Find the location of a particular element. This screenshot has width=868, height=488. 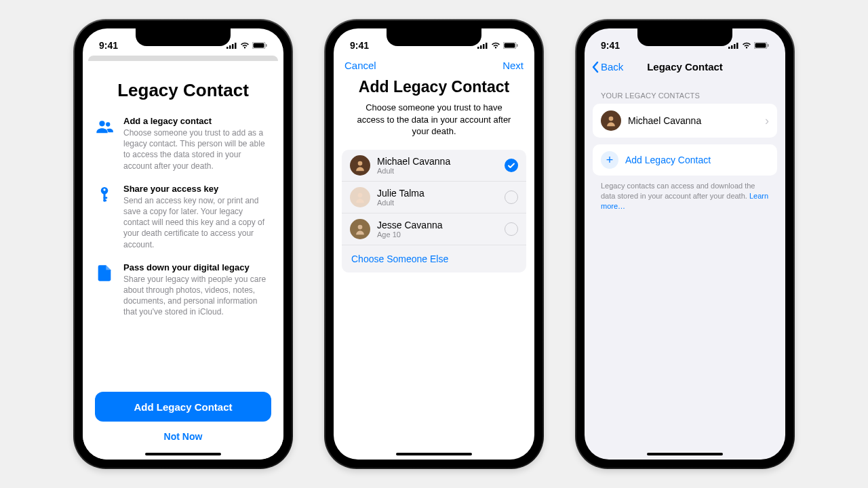

add-legacy-contact-label: Add Legacy Contact is located at coordinates (668, 160).